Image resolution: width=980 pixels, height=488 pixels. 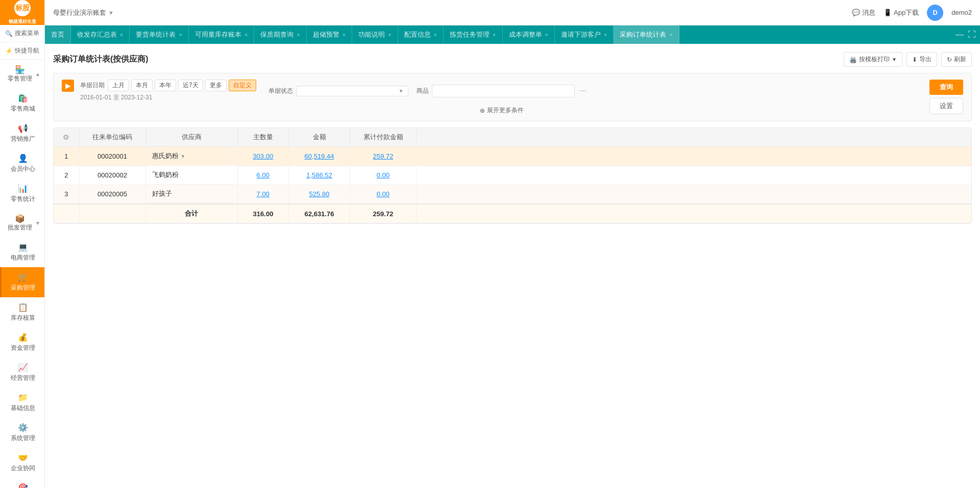 I want to click on user-name: demo2, so click(x=962, y=12).